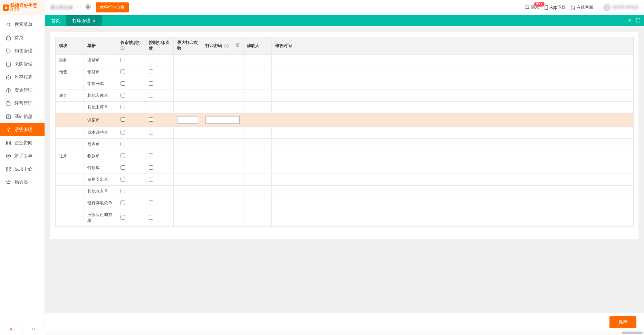  Describe the element at coordinates (112, 8) in the screenshot. I see `cta-button: 体验行业方案` at that location.